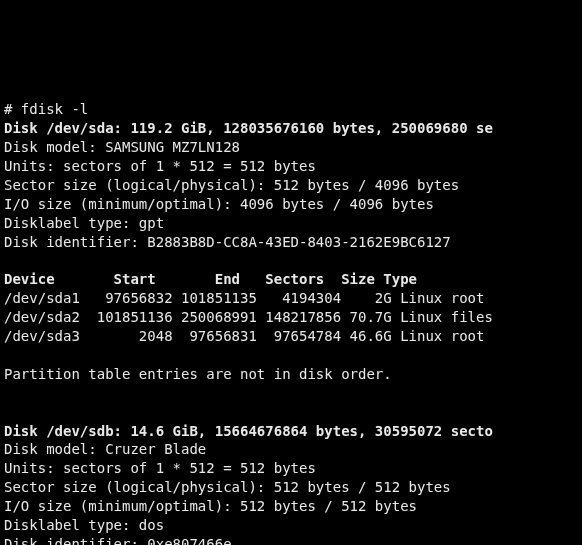  Describe the element at coordinates (84, 525) in the screenshot. I see `disk-b-label: Disklabel type: dos` at that location.